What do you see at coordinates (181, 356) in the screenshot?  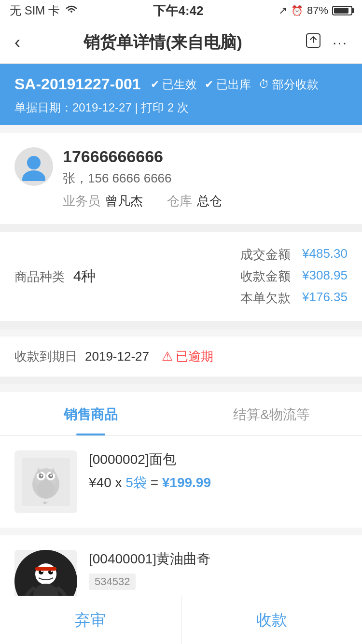 I see `due-section: 收款到期日 2019-12-27 ⚠ 已逾期` at bounding box center [181, 356].